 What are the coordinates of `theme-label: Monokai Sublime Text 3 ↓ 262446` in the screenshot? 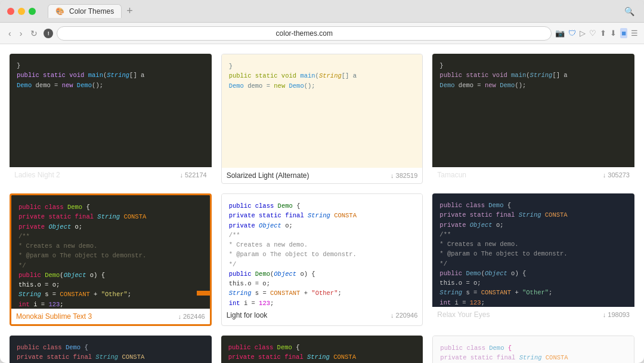 It's located at (111, 316).